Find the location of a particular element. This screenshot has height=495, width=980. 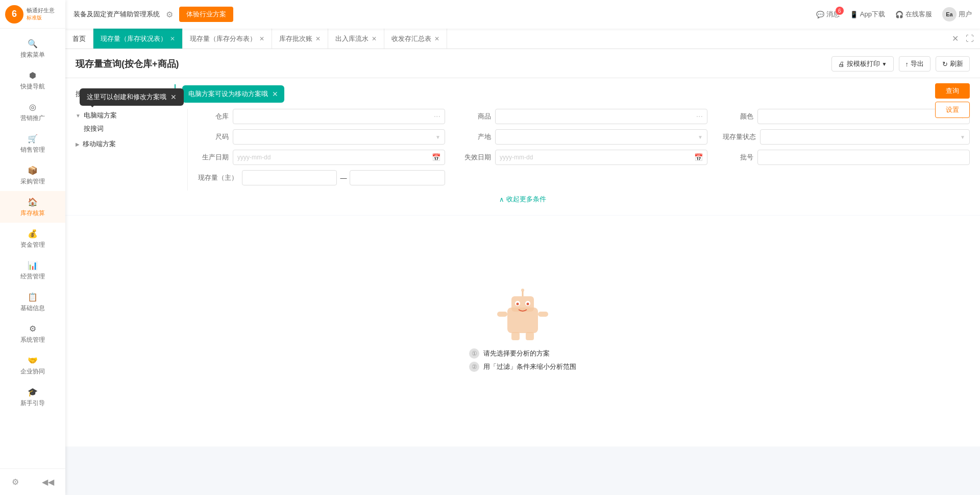

tooltip1-close: ✕ is located at coordinates (275, 94).